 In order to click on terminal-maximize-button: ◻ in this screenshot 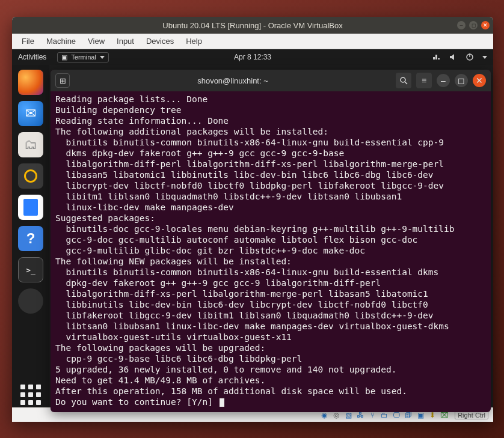, I will do `click(461, 81)`.